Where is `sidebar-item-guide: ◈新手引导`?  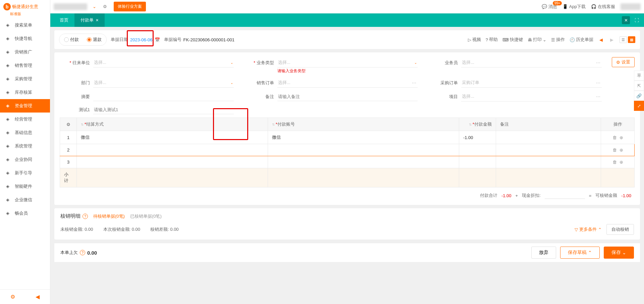
sidebar-item-guide: ◈新手引导 is located at coordinates (25, 173).